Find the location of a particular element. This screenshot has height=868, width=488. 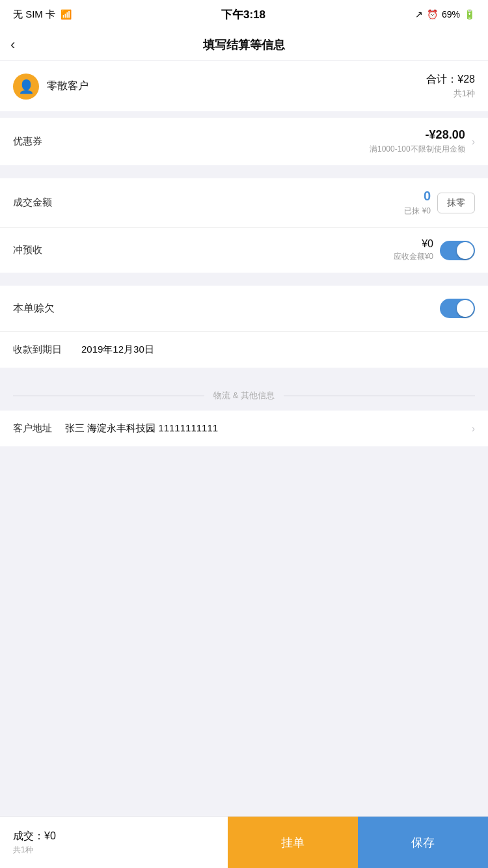

due-date-value: 2019年12月30日 is located at coordinates (118, 350).